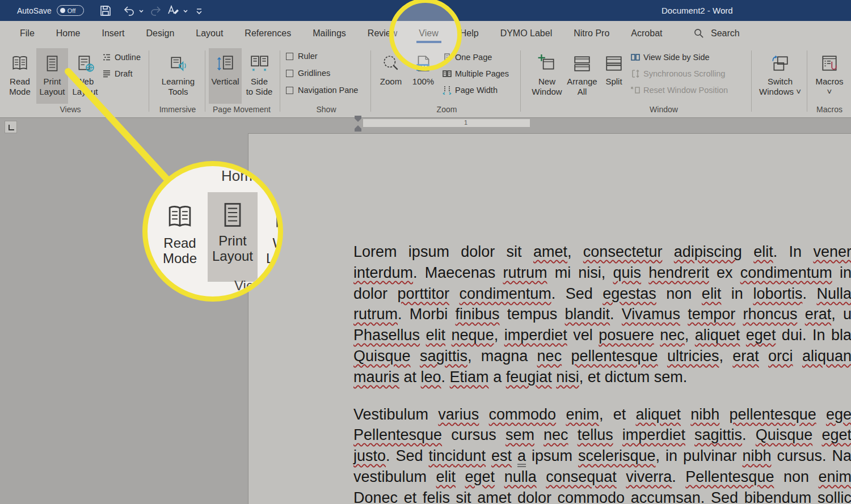 This screenshot has height=504, width=851. Describe the element at coordinates (27, 33) in the screenshot. I see `tab-file: File` at that location.